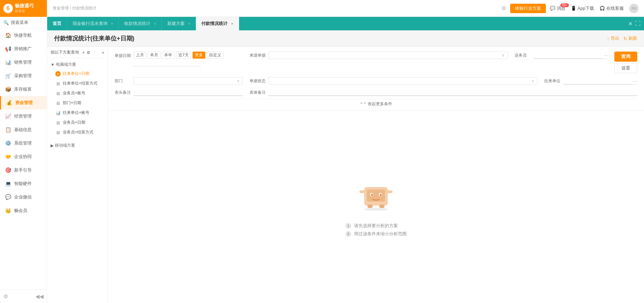  I want to click on date-btn-7days: 近7天, so click(183, 55).